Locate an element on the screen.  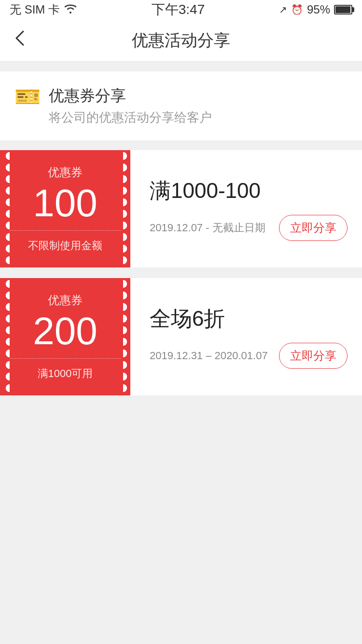
coupon-name-2: 全场6折 is located at coordinates (249, 319).